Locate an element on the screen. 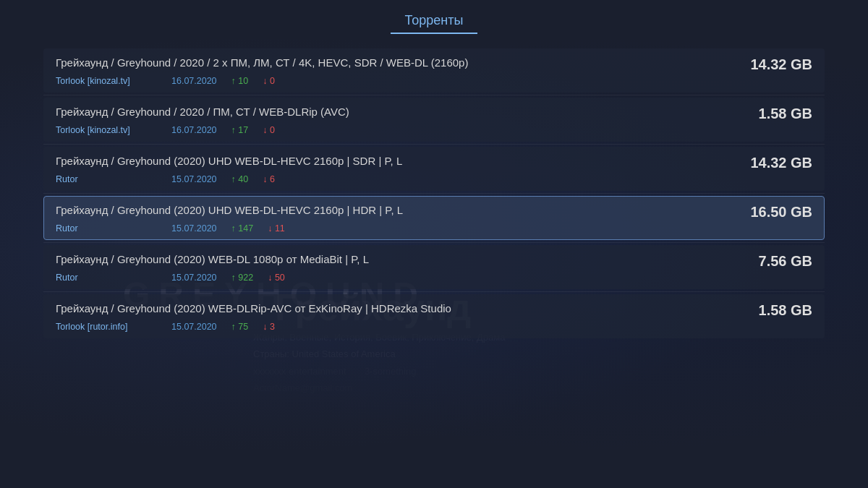 The image size is (868, 488). torrent-seeds: 17 is located at coordinates (240, 130).